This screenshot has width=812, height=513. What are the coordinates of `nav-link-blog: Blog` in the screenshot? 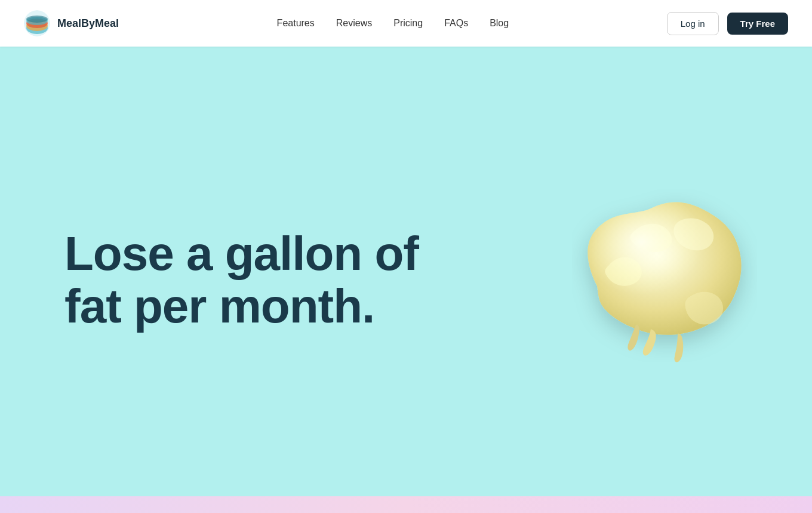 It's located at (499, 23).